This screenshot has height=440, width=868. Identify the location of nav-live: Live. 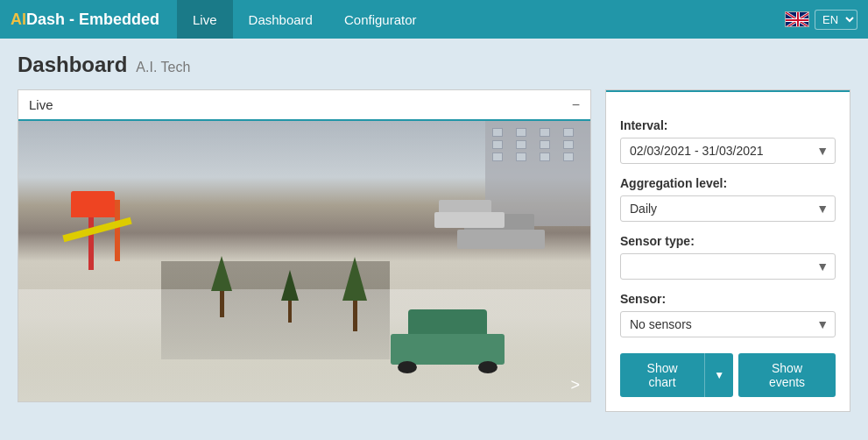
(205, 19).